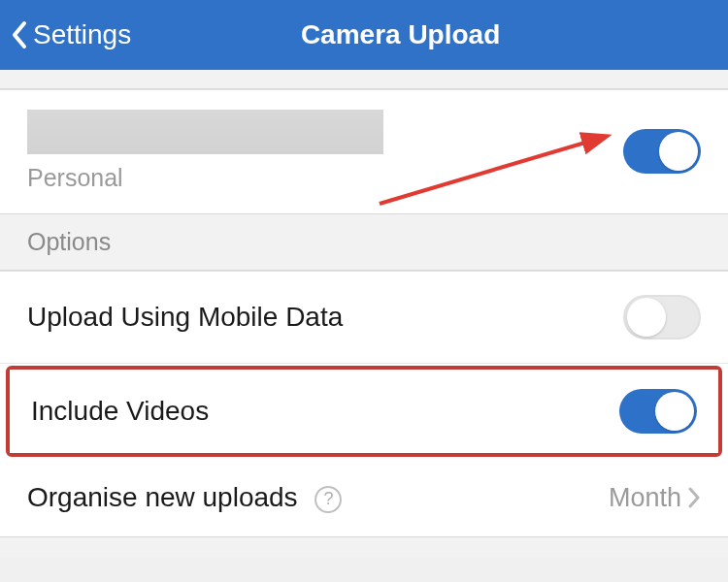 The height and width of the screenshot is (582, 728). Describe the element at coordinates (400, 35) in the screenshot. I see `page-title: Camera Upload` at that location.